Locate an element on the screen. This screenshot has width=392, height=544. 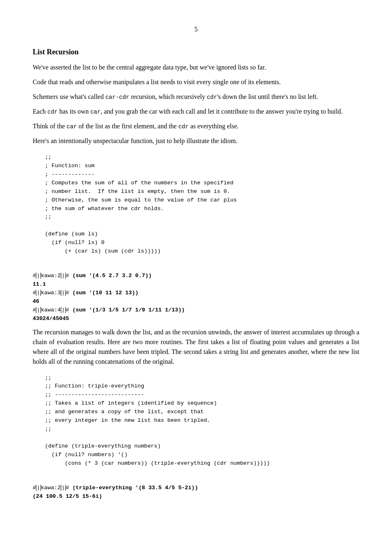
page-number: 5 is located at coordinates (196, 29).